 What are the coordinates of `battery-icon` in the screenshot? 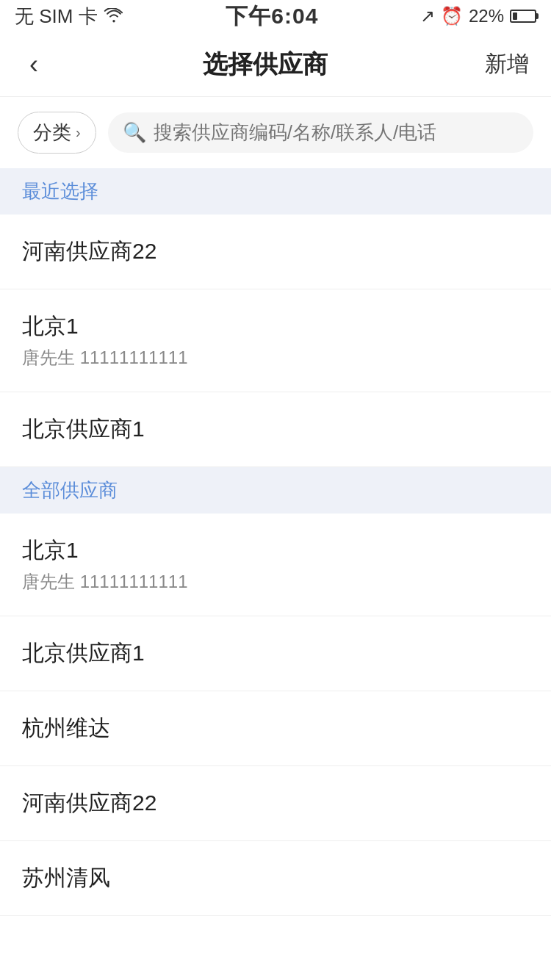 It's located at (523, 16).